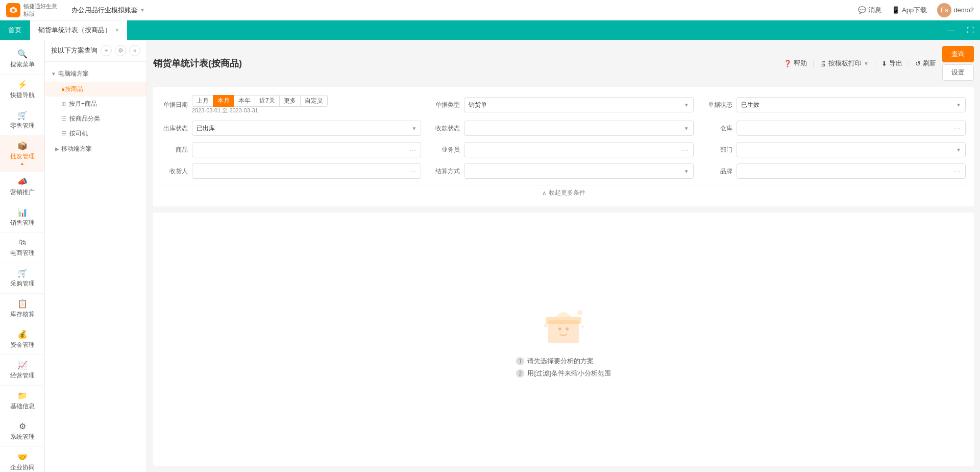 The height and width of the screenshot is (472, 980). What do you see at coordinates (851, 171) in the screenshot?
I see `brand-input: ···` at bounding box center [851, 171].